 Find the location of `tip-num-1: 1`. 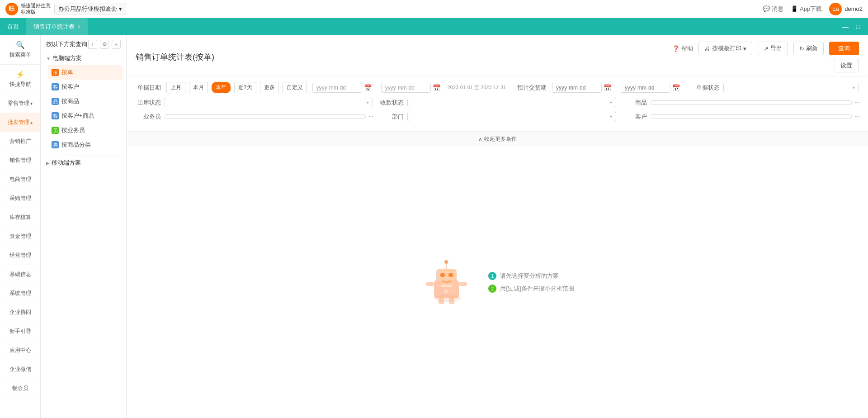

tip-num-1: 1 is located at coordinates (492, 276).